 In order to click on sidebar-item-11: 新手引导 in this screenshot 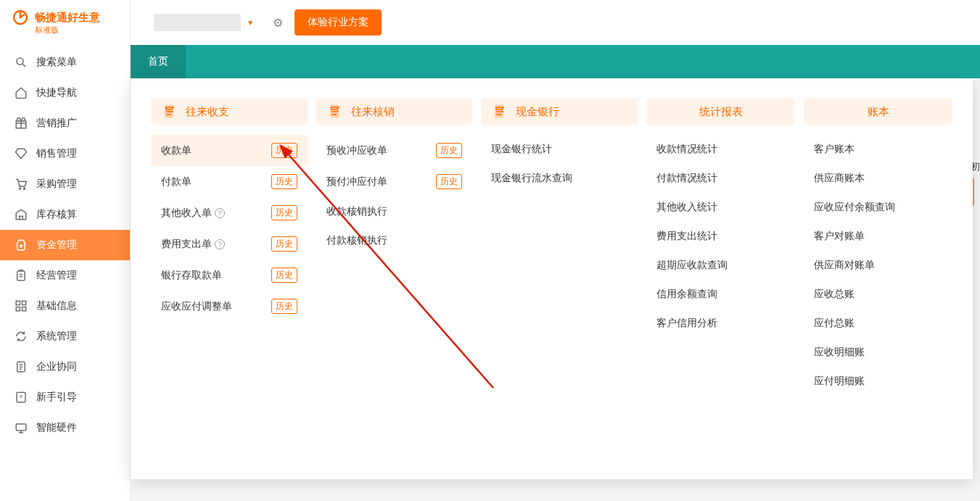, I will do `click(65, 397)`.